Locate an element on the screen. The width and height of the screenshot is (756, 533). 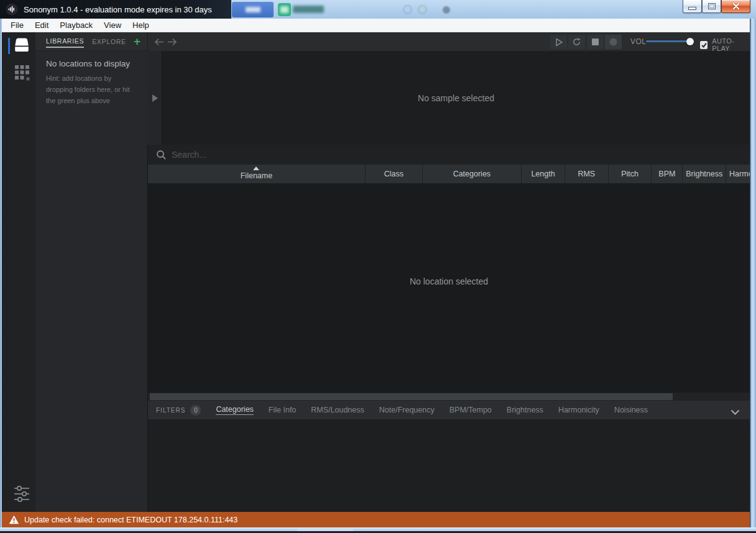
grid-icon is located at coordinates (22, 73).